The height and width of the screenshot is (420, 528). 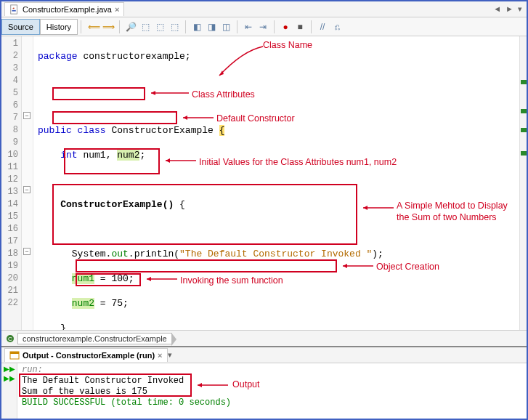 I want to click on rerun-icon: ▶▶, so click(x=9, y=369).